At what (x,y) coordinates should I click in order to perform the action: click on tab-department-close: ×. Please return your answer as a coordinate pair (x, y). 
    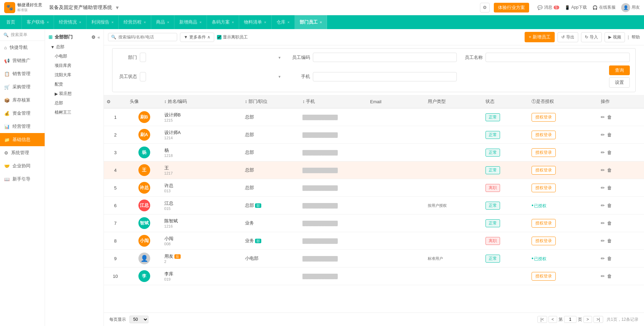
    Looking at the image, I should click on (321, 22).